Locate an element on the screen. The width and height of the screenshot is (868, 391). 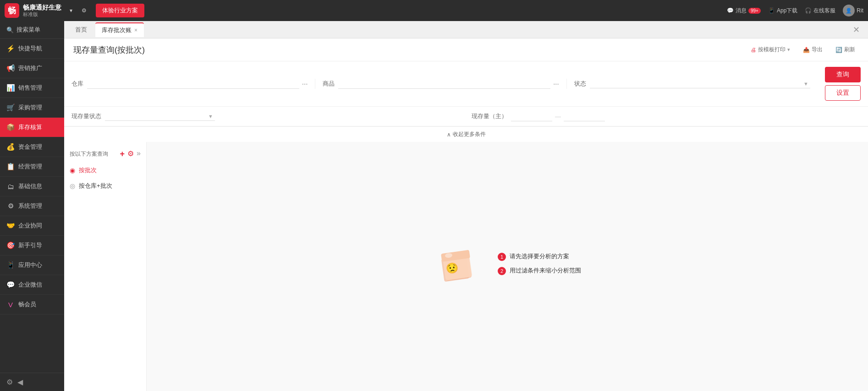
refresh-label: 刷新 is located at coordinates (850, 49).